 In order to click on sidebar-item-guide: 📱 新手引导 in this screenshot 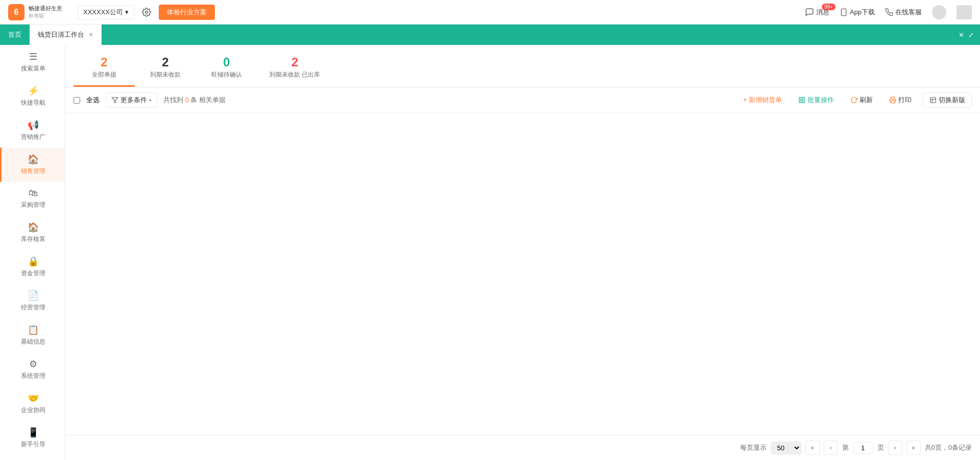, I will do `click(33, 438)`.